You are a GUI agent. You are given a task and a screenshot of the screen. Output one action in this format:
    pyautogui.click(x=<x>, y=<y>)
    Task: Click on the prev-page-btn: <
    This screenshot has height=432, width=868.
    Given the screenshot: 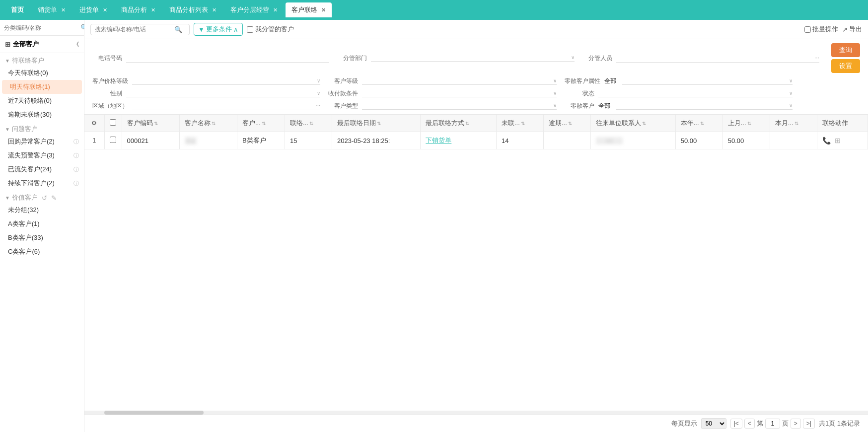 What is the action you would take?
    pyautogui.click(x=750, y=424)
    